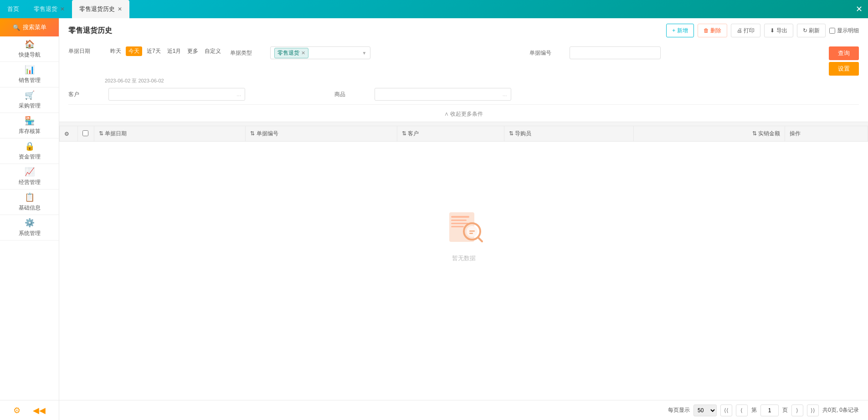 The image size is (868, 420). Describe the element at coordinates (841, 410) in the screenshot. I see `total-info: 共0页, 0条记录` at that location.